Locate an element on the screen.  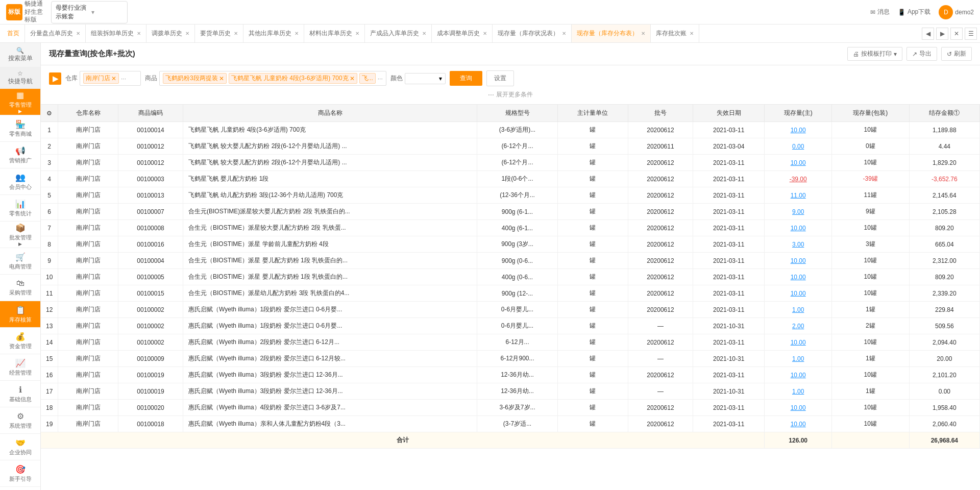
qty-main-cell: 9.00 is located at coordinates (798, 212).